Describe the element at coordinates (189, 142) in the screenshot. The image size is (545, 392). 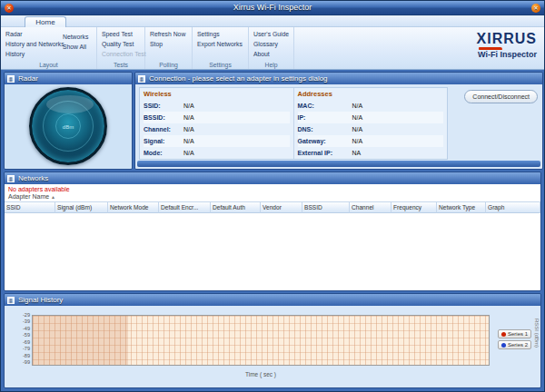
I see `signal-value: N/A` at that location.